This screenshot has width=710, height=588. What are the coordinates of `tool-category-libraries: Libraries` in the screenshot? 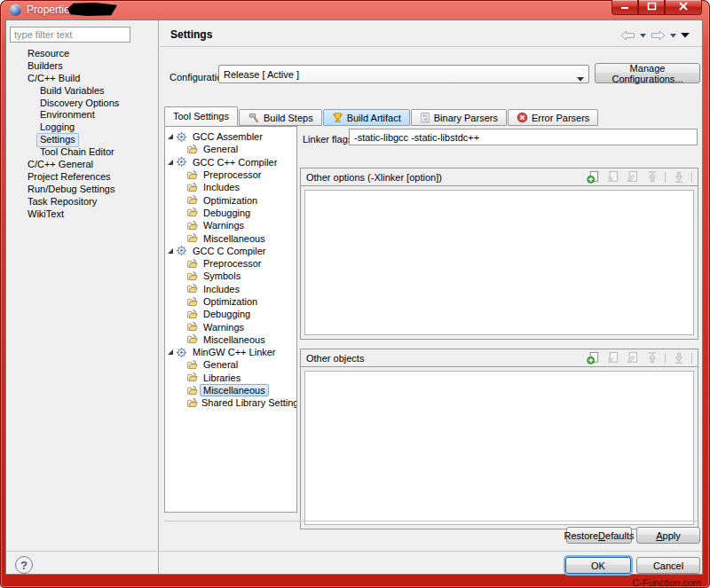 It's located at (231, 378).